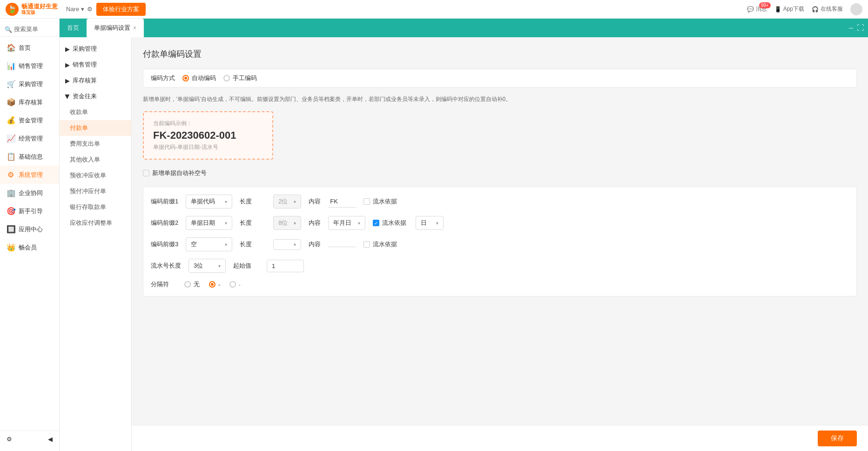 The width and height of the screenshot is (868, 451). What do you see at coordinates (380, 202) in the screenshot?
I see `stream1-checkbox: 流水依据` at bounding box center [380, 202].